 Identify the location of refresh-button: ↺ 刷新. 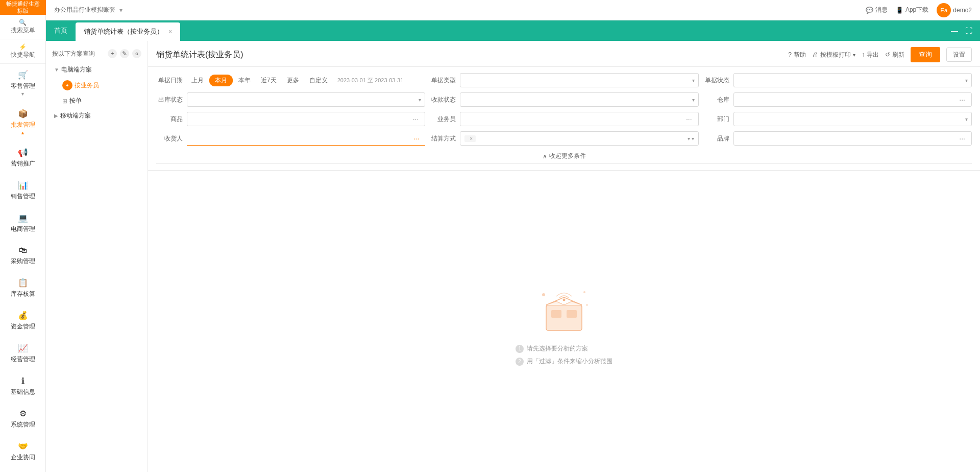
(895, 55).